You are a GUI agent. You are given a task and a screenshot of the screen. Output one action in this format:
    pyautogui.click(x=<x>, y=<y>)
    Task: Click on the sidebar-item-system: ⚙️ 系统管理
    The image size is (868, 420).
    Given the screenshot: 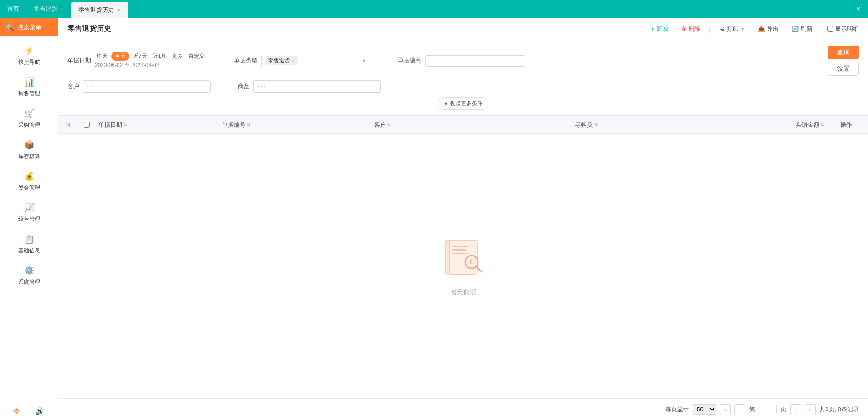 What is the action you would take?
    pyautogui.click(x=29, y=276)
    